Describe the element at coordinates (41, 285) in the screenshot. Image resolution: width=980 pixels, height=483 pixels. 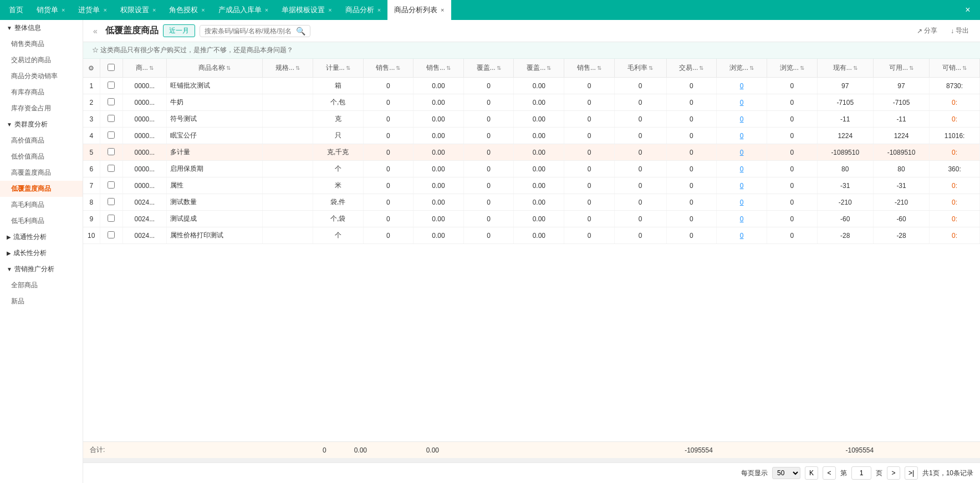
I see `sidebar-item-all-goods: 全部商品` at that location.